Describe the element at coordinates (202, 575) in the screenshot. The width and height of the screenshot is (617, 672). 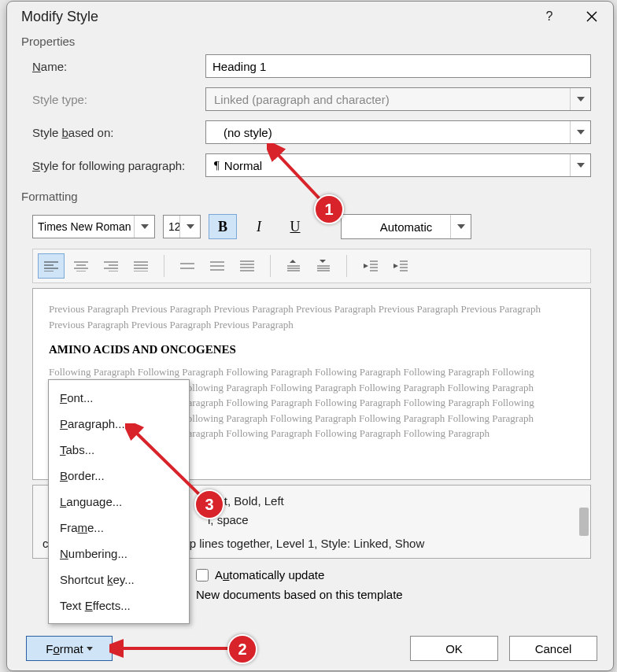
I see `auto-update-checkbox` at that location.